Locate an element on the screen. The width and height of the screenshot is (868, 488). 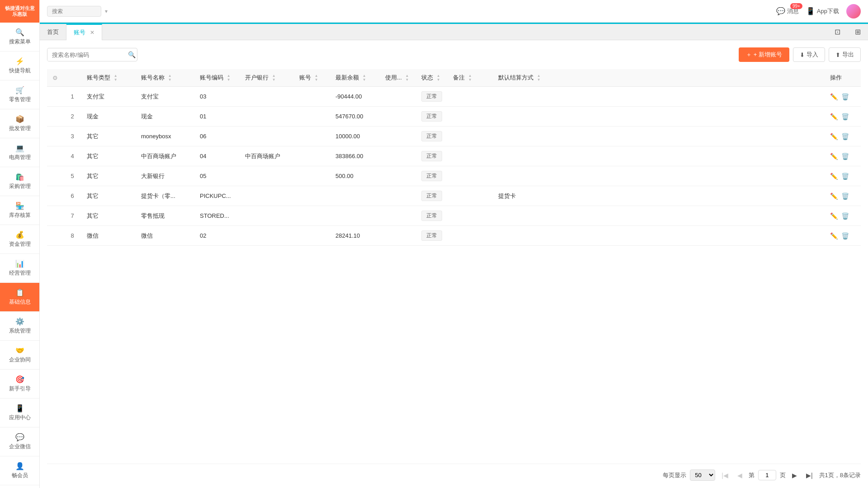
sidebar-item-enterprise: 🤝 企业协同 is located at coordinates (20, 355).